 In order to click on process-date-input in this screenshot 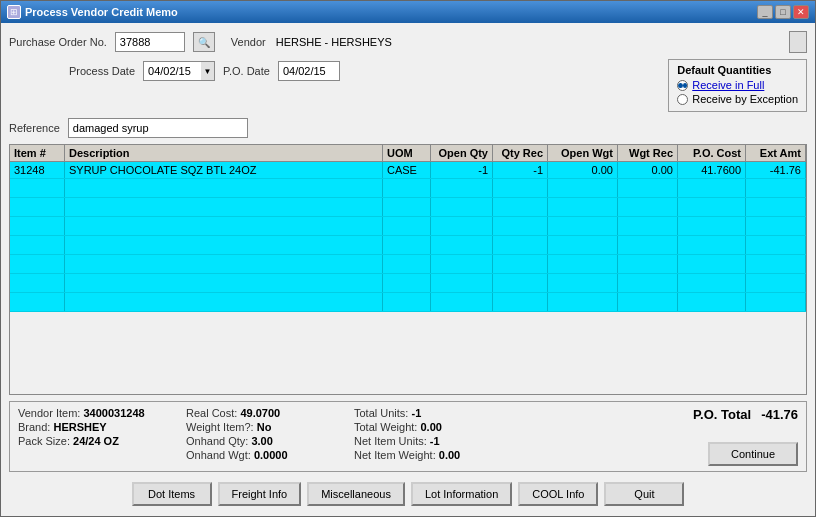, I will do `click(172, 71)`.